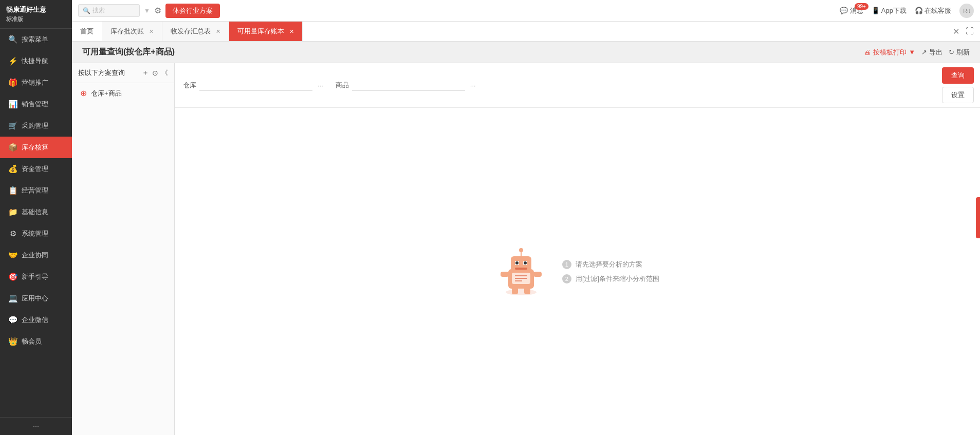 This screenshot has height=435, width=980. What do you see at coordinates (36, 191) in the screenshot?
I see `sidebar-item-operation: 📋 经营管理` at bounding box center [36, 191].